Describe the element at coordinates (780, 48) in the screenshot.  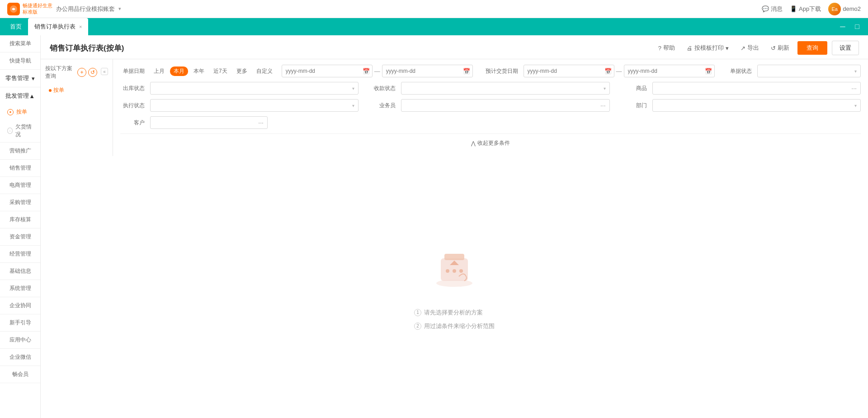
I see `refresh-button: ↺ 刷新` at that location.